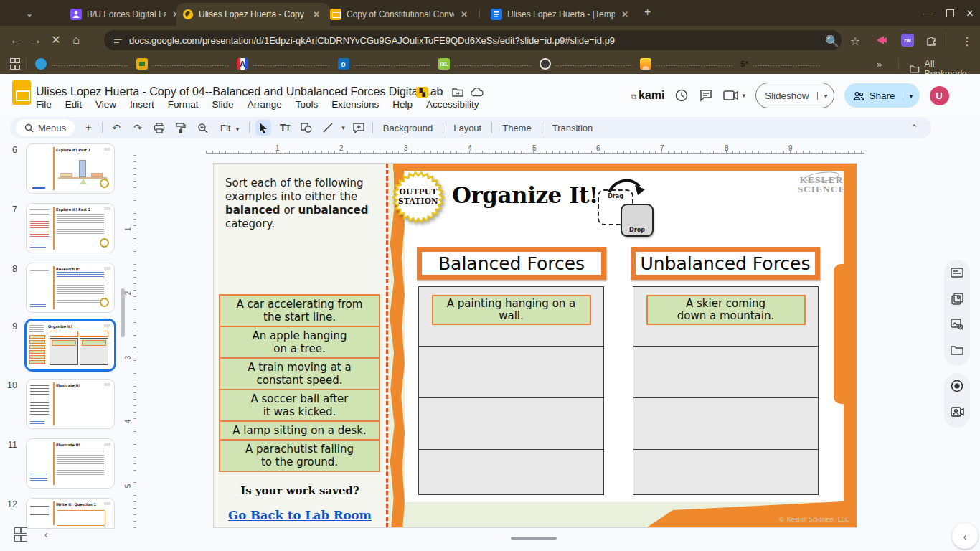  What do you see at coordinates (562, 14) in the screenshot?
I see `browser-tab-4: Ulises Lopez Huerta - [Templat ✕` at bounding box center [562, 14].